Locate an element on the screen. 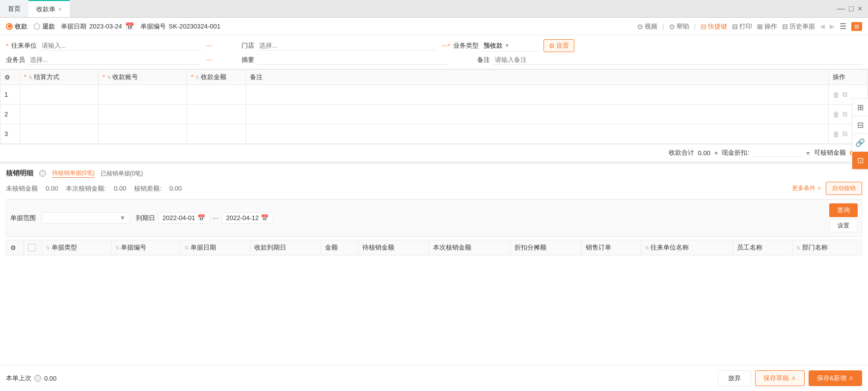 The height and width of the screenshot is (391, 868). copy-icon-1: ⧉ is located at coordinates (845, 94).